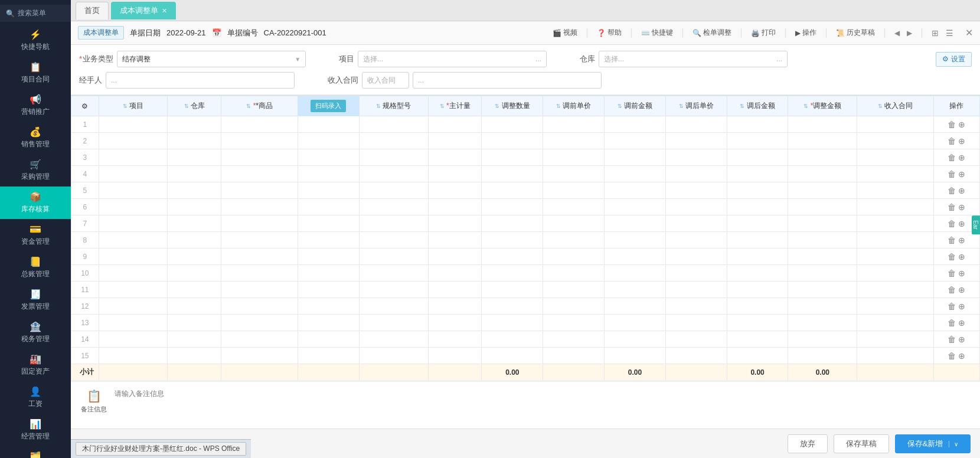 The width and height of the screenshot is (980, 458). Describe the element at coordinates (897, 33) in the screenshot. I see `prev-arrow: ◀` at that location.